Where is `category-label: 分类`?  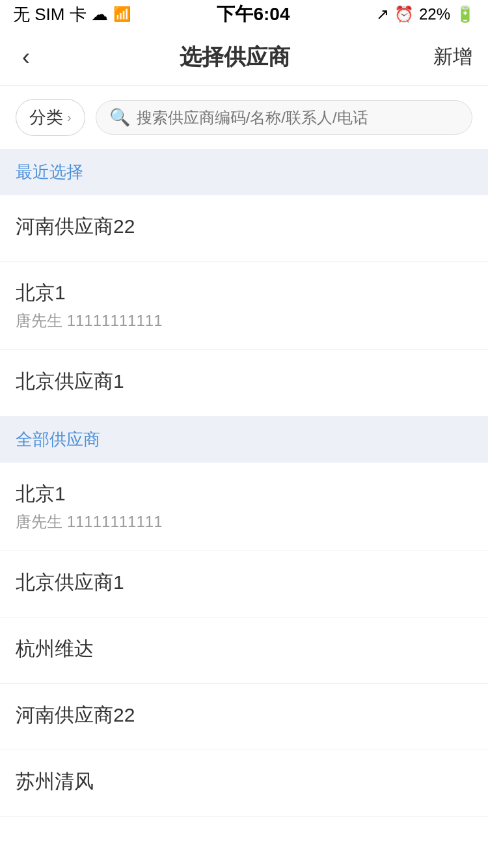
category-label: 分类 is located at coordinates (46, 117).